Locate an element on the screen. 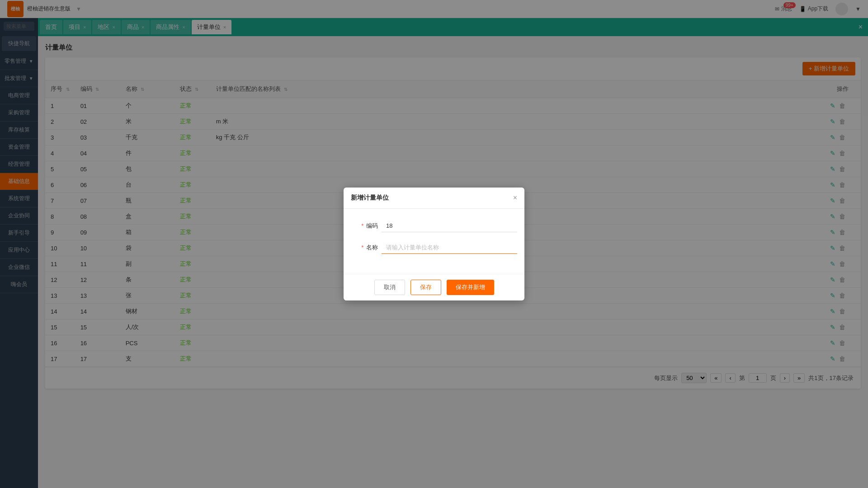  name-label: * 名称 is located at coordinates (364, 248).